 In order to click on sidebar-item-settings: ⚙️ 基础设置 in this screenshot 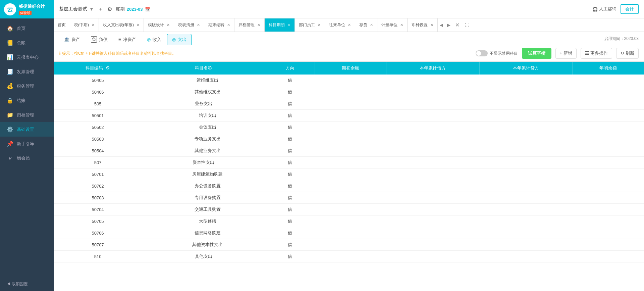, I will do `click(27, 130)`.